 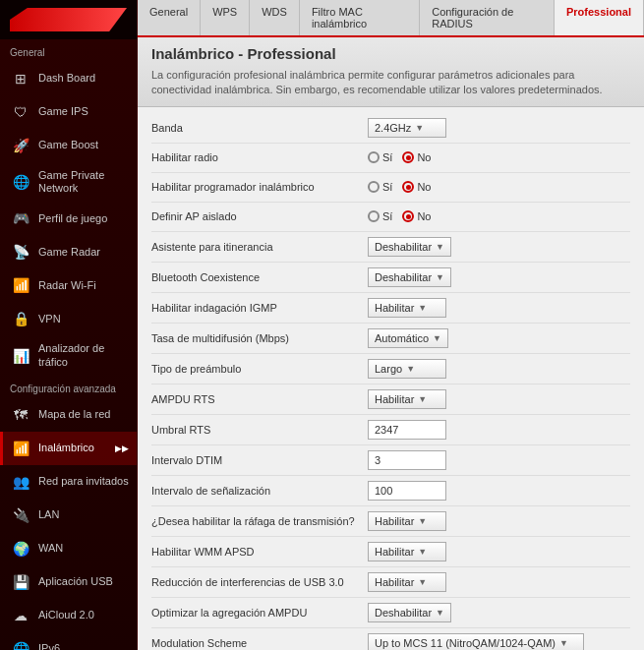 I want to click on sidebar-item-gameboost: 🚀 Game Boost, so click(x=69, y=146).